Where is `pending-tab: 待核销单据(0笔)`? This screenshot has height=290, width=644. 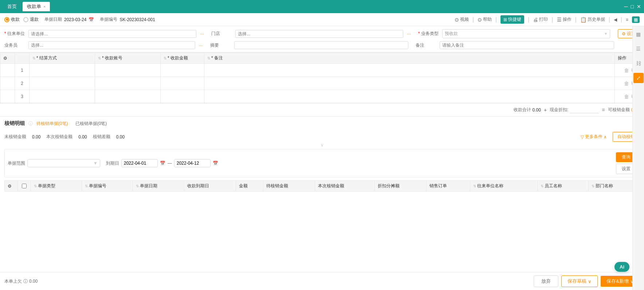
pending-tab: 待核销单据(0笔) is located at coordinates (52, 124).